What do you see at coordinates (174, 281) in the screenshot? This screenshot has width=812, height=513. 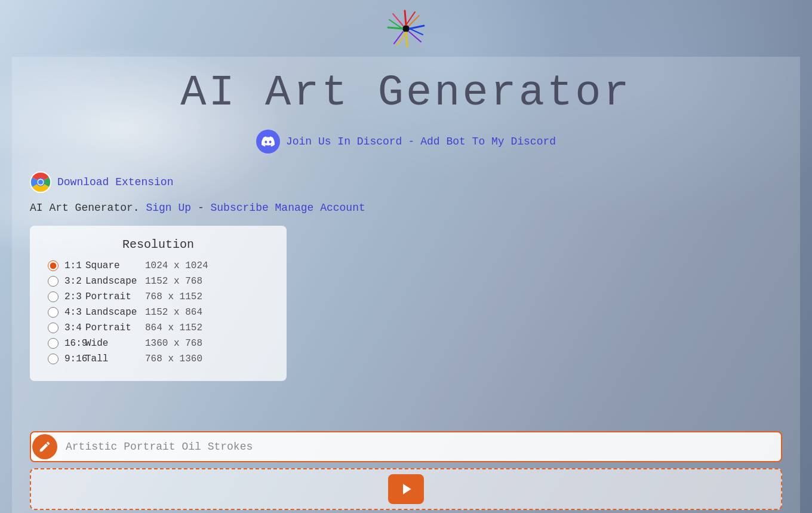 I see `resolution-dims: 1152 x 768` at bounding box center [174, 281].